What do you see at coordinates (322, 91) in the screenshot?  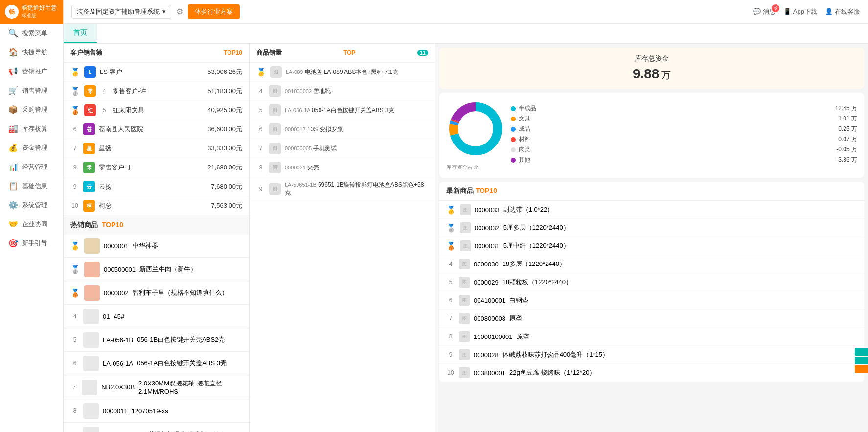 I see `product-name: 雪地靴` at bounding box center [322, 91].